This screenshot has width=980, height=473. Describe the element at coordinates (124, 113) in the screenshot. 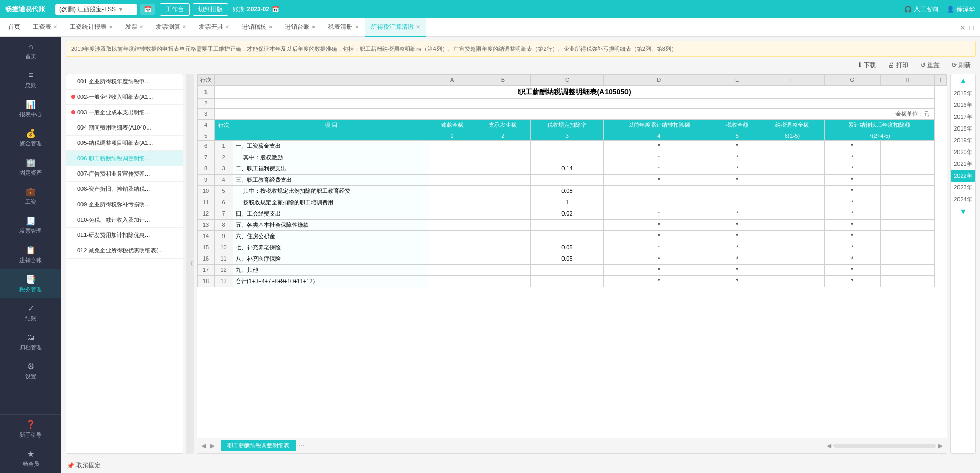

I see `list-item-003: 003-一般企业成本支出明细...` at that location.